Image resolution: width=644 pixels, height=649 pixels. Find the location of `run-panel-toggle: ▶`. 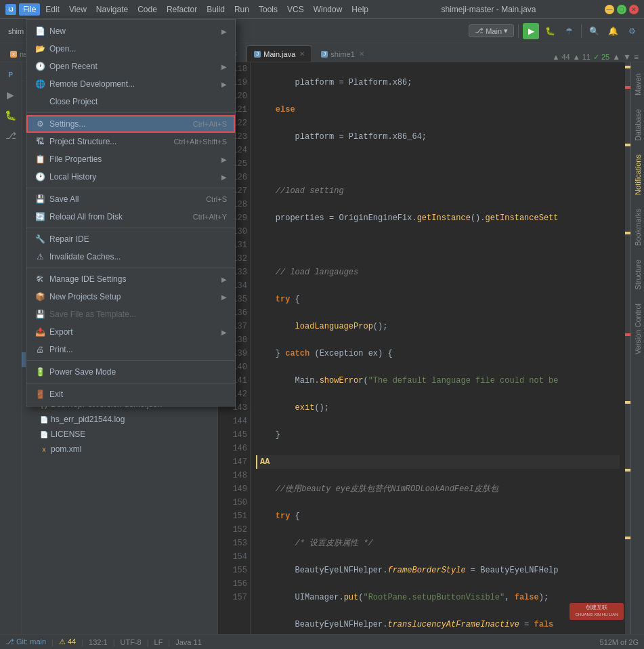

run-panel-toggle: ▶ is located at coordinates (11, 95).